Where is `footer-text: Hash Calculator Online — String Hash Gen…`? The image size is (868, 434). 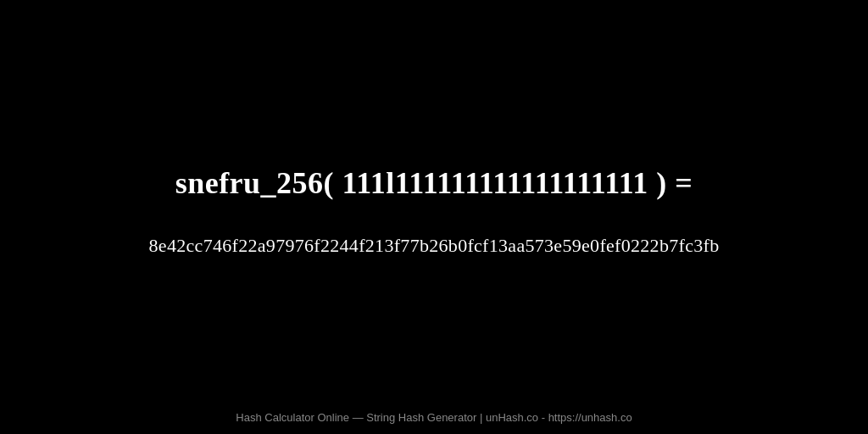 footer-text: Hash Calculator Online — String Hash Gen… is located at coordinates (434, 417).